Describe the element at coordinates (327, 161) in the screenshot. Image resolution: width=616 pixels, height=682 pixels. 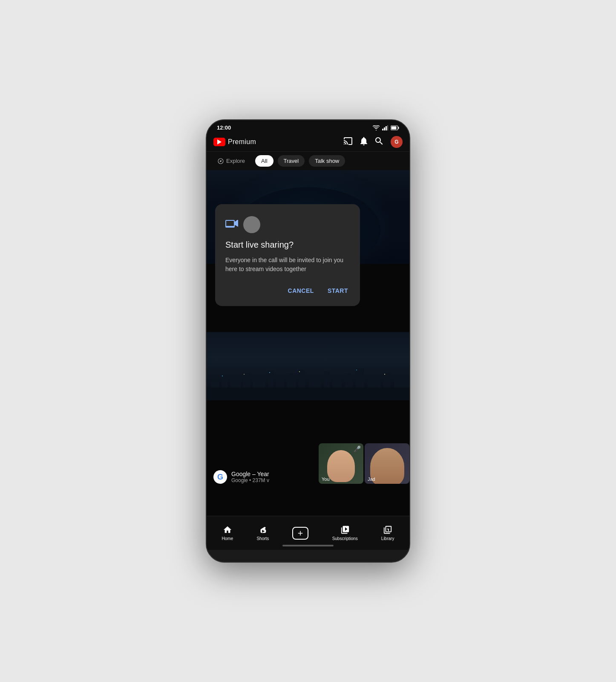
I see `chip-talkshow: Talk show` at that location.